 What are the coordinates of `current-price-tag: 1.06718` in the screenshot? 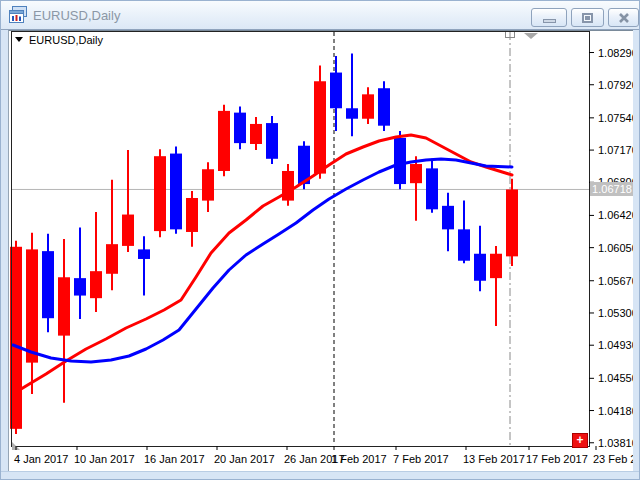 It's located at (612, 189).